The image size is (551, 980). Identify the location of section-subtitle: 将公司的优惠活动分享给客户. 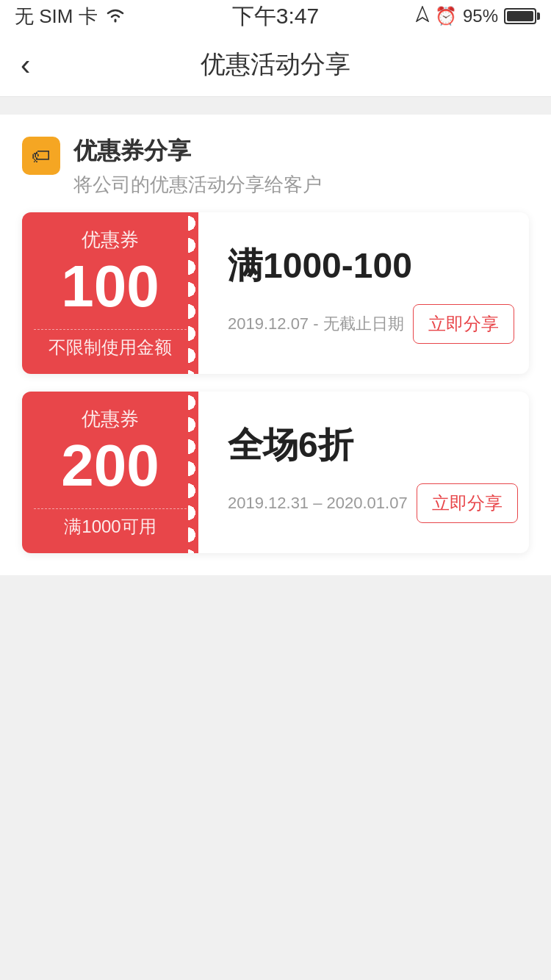
(198, 185).